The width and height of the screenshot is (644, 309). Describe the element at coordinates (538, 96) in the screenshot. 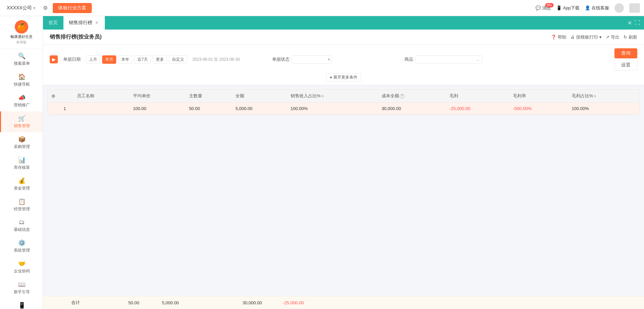

I see `col-gross-rate: 毛利率` at that location.